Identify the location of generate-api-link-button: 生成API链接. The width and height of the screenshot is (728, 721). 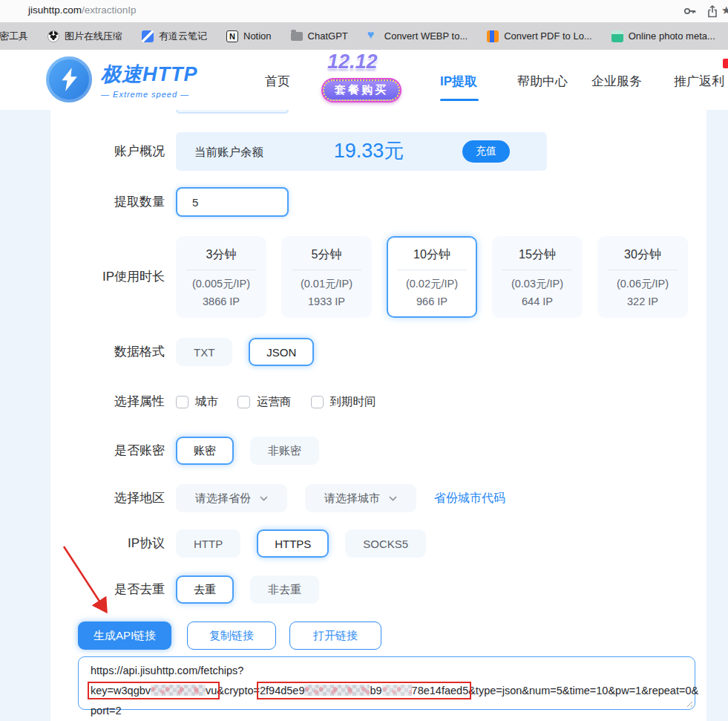
(125, 636).